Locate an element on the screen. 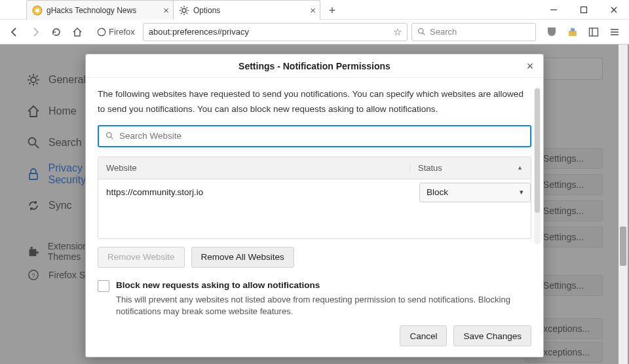 The width and height of the screenshot is (629, 364). search-placeholder: Search is located at coordinates (443, 31).